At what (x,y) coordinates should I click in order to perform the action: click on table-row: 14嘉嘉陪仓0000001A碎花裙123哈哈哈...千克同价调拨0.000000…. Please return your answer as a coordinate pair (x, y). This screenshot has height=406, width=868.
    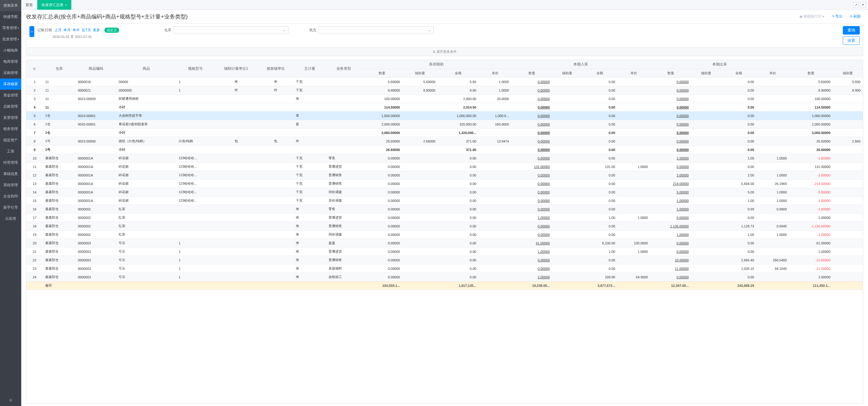
    Looking at the image, I should click on (445, 192).